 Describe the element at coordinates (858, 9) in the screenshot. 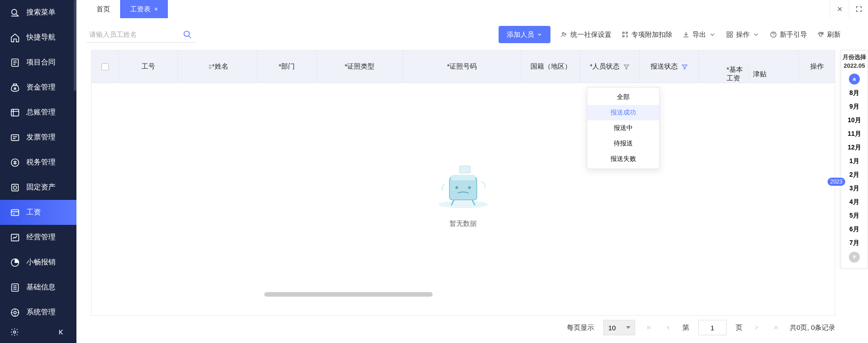

I see `fullscreen-button` at that location.